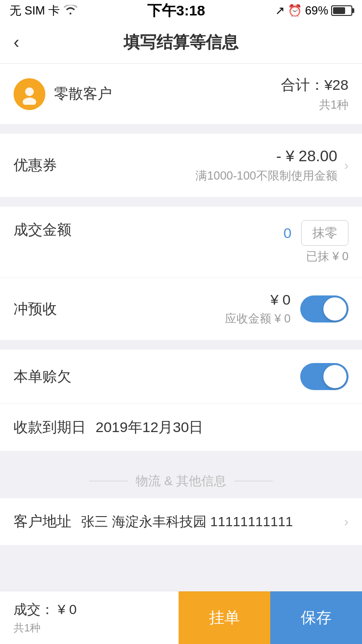 The width and height of the screenshot is (362, 644). I want to click on date-row: 收款到期日 2019年12月30日, so click(181, 427).